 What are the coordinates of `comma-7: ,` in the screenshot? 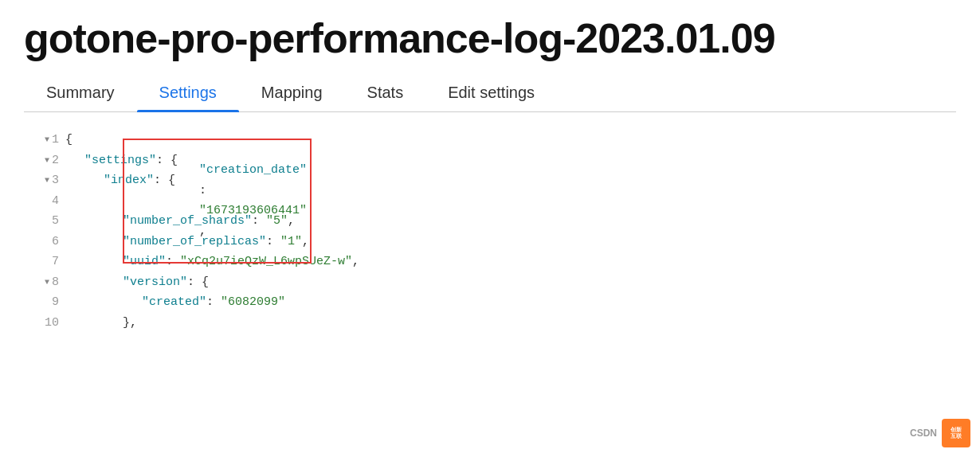 It's located at (355, 262).